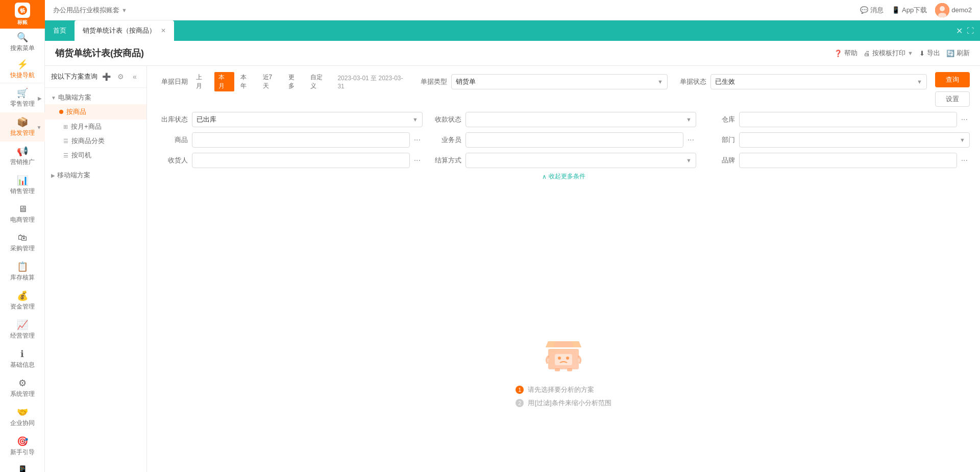  What do you see at coordinates (22, 10) in the screenshot?
I see `svg-text: 畅` at bounding box center [22, 10].